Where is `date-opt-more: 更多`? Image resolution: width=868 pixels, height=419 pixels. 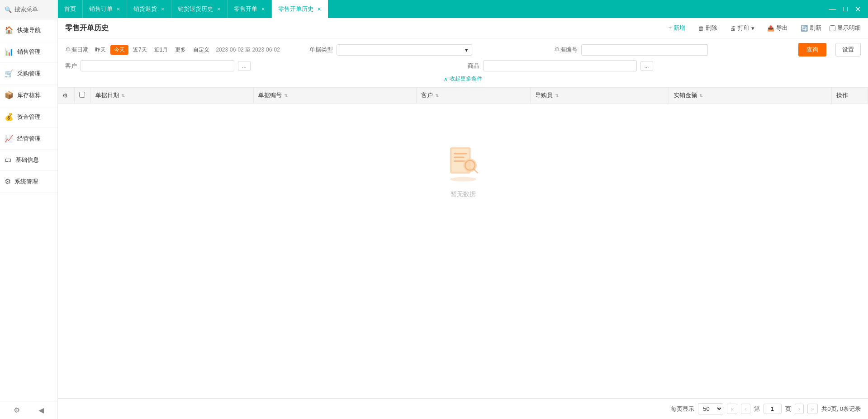 date-opt-more: 更多 is located at coordinates (180, 50).